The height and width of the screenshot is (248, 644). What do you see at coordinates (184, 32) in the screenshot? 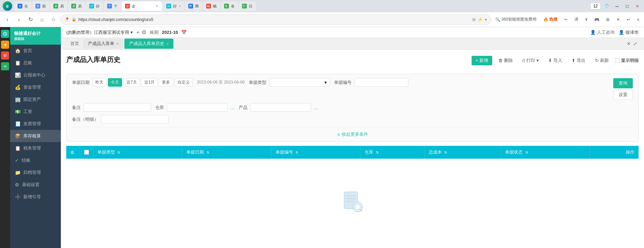
I see `calendar-icon: 📅` at bounding box center [184, 32].